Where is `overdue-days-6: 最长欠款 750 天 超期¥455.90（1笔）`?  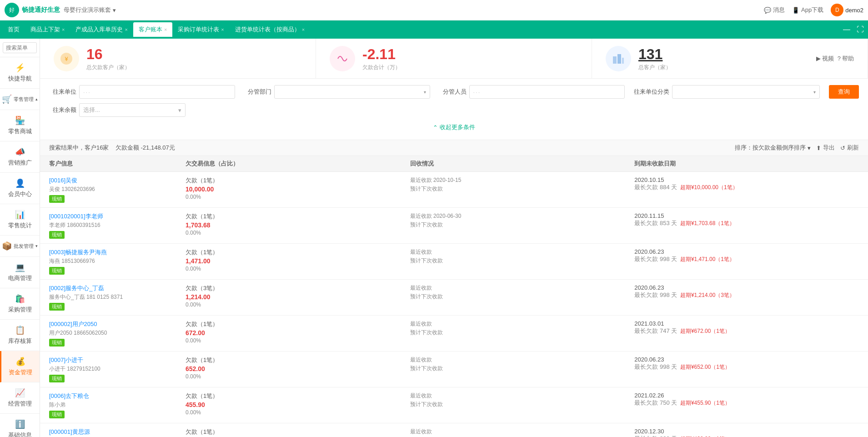
overdue-days-6: 最长欠款 750 天 超期¥455.90（1笔） is located at coordinates (747, 403).